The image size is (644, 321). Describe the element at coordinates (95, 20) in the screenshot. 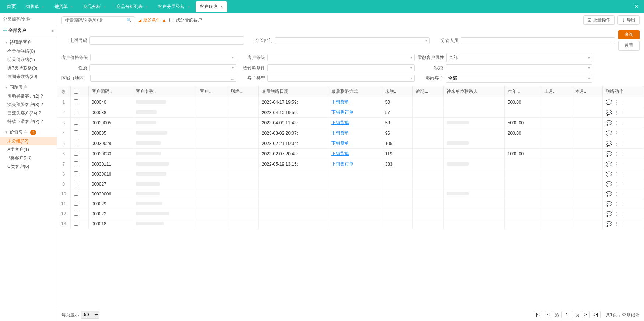

I see `filter-search-input` at that location.